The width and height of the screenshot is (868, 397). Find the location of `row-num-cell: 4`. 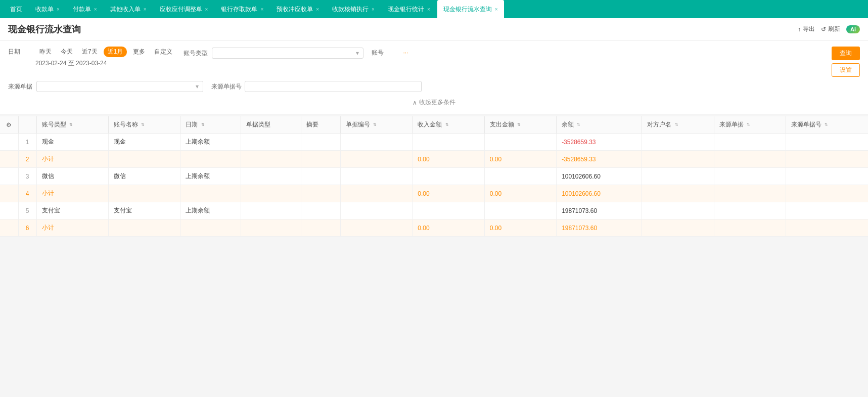

row-num-cell: 4 is located at coordinates (27, 194).